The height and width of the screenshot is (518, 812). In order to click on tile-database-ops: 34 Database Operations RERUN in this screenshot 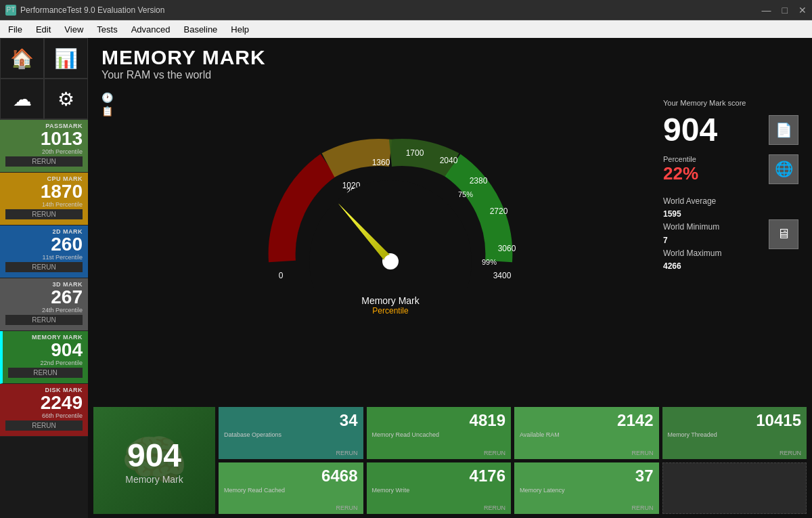, I will do `click(291, 433)`.